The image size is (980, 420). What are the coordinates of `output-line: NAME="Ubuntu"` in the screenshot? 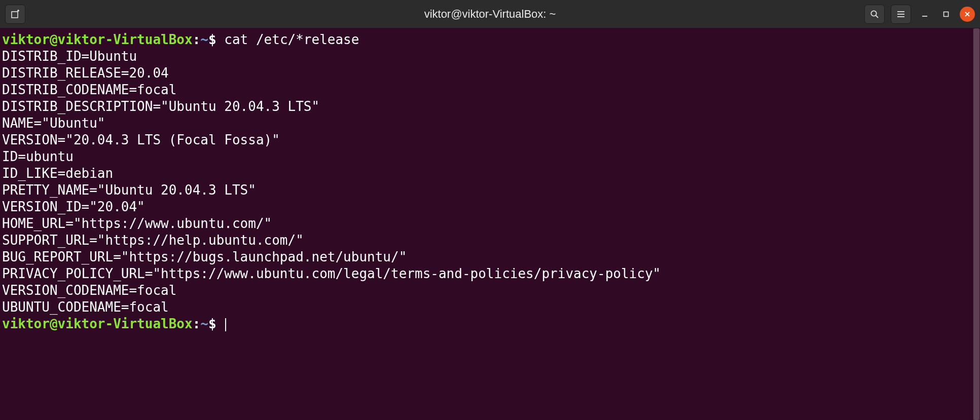 It's located at (490, 124).